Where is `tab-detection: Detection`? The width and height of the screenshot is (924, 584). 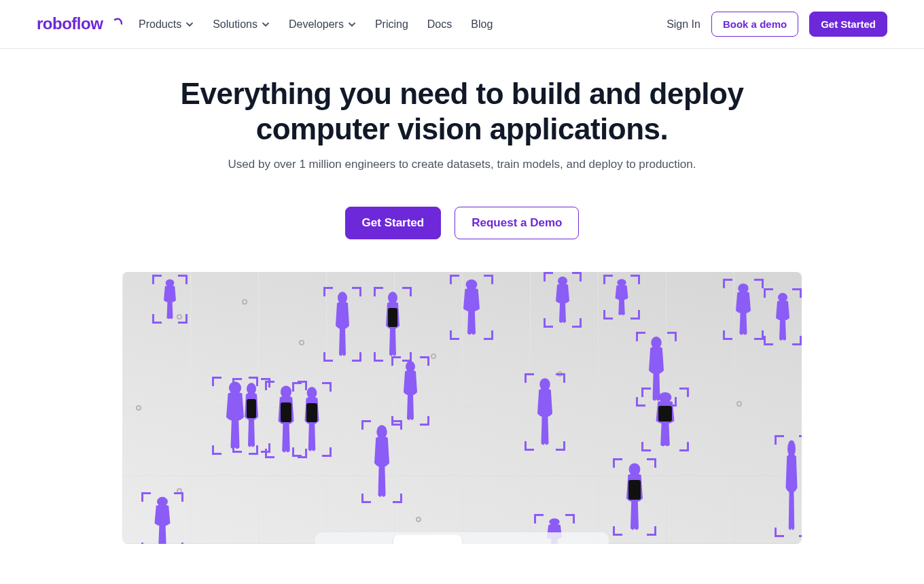
tab-detection: Detection is located at coordinates (355, 540).